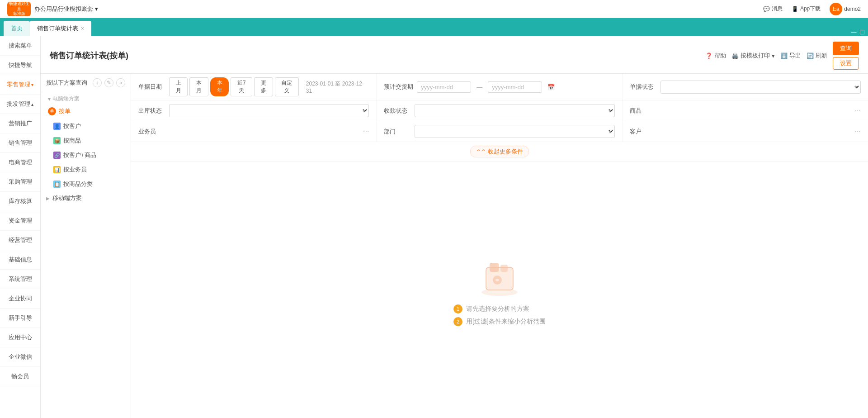 This screenshot has height=418, width=868. I want to click on scheme-icon-goods: 📦, so click(57, 141).